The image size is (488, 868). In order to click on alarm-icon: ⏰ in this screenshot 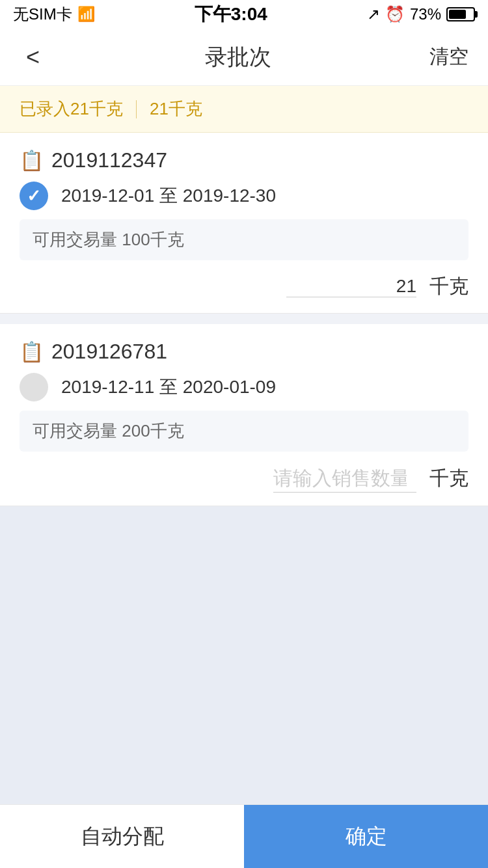, I will do `click(395, 14)`.